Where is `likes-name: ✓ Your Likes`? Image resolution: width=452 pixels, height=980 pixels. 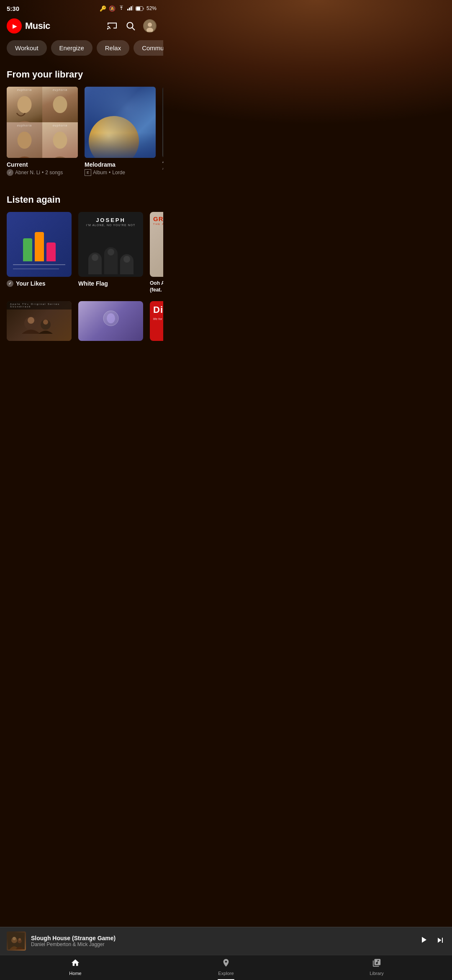
likes-name: ✓ Your Likes is located at coordinates (39, 284).